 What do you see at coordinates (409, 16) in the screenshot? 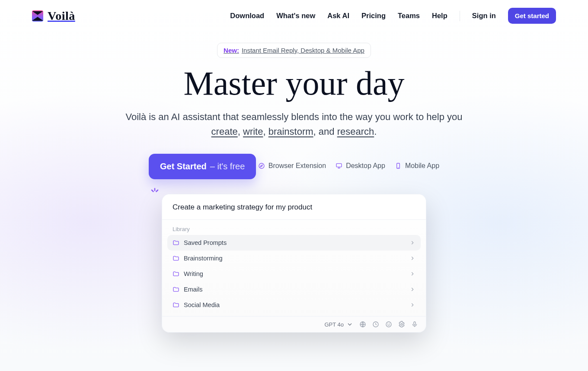
I see `nav-teams: Teams` at bounding box center [409, 16].